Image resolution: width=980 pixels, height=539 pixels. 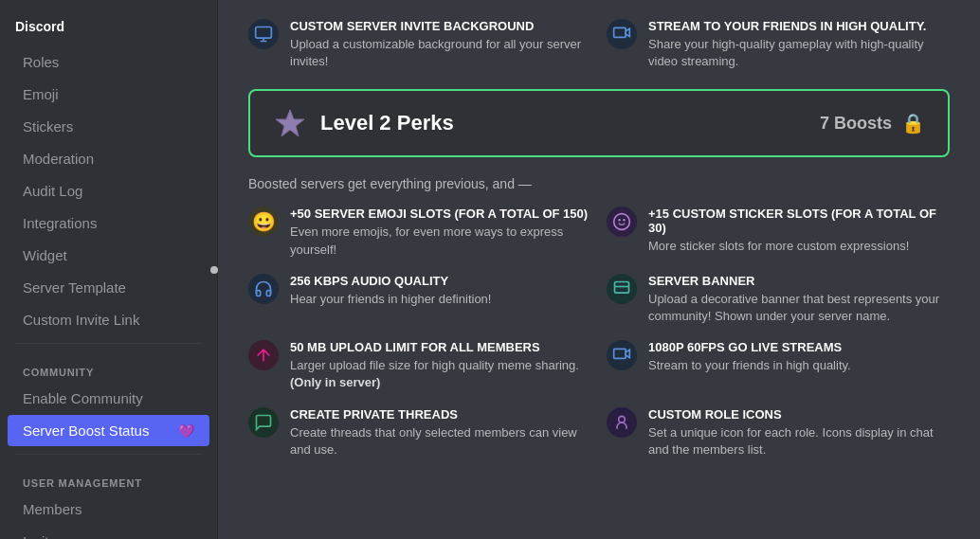 I want to click on perk-item-sticker-slots: +15 CUSTOM STICKER SLOTS (FOR A TOTAL OF…, so click(x=778, y=232).